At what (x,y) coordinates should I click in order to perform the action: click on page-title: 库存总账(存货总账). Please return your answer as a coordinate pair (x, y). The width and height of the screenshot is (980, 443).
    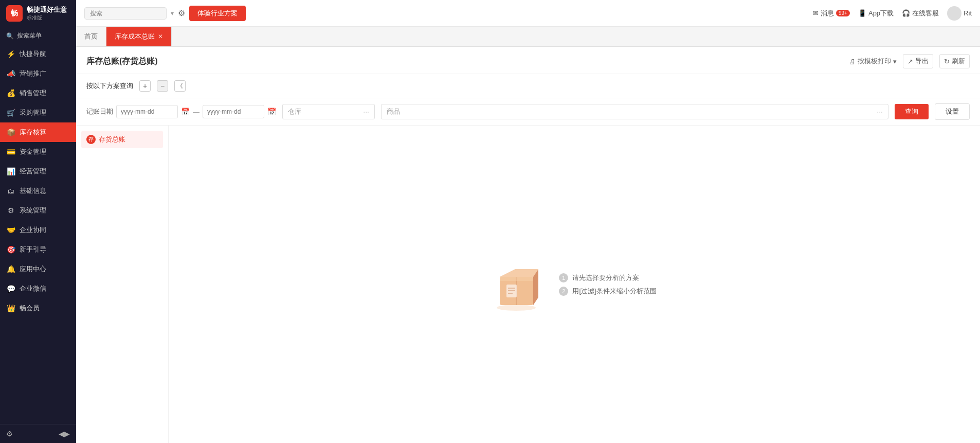
    Looking at the image, I should click on (122, 62).